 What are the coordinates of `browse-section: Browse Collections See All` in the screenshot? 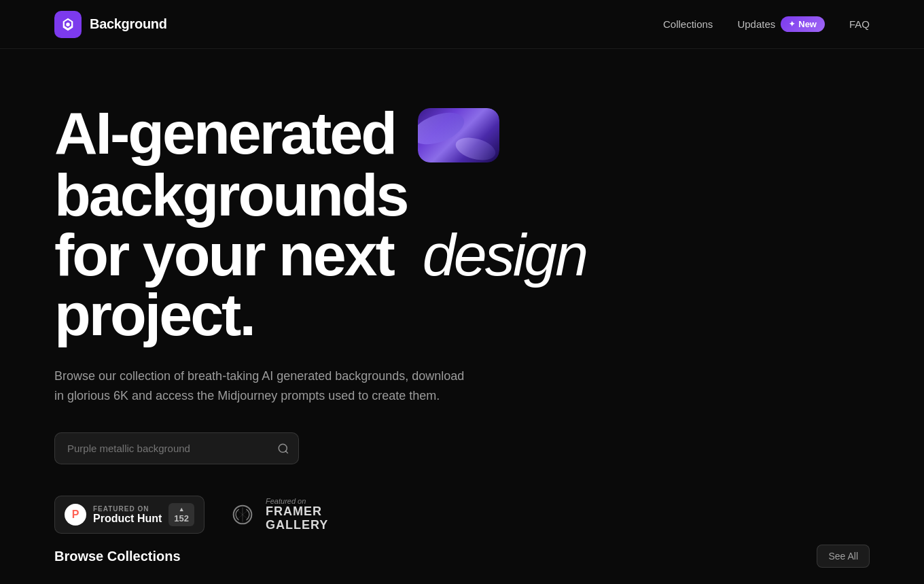 It's located at (462, 556).